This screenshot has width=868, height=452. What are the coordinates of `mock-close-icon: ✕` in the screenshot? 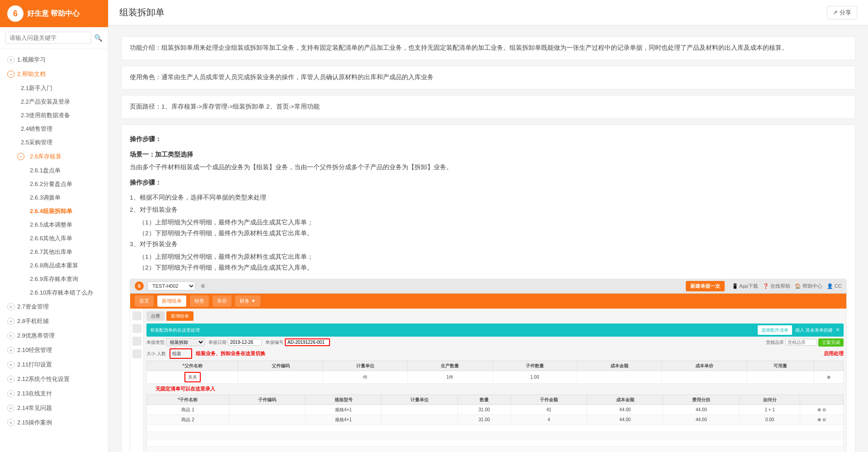 It's located at (838, 330).